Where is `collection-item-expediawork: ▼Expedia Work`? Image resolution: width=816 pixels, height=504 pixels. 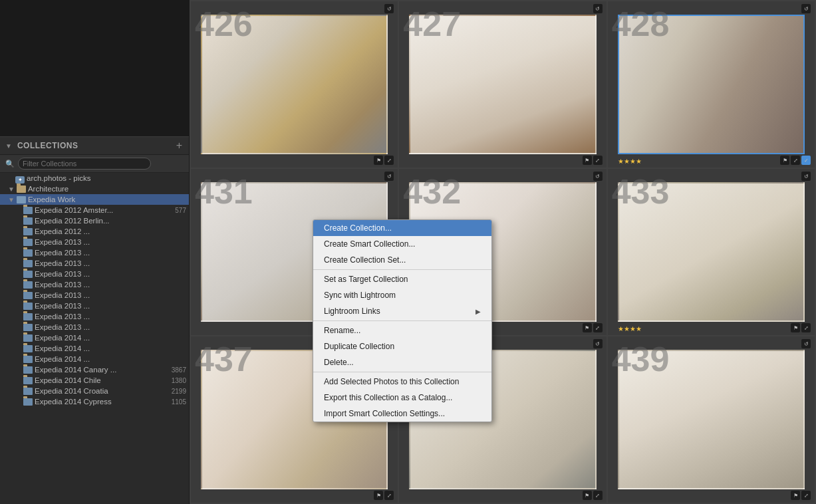 collection-item-expediawork: ▼Expedia Work is located at coordinates (94, 199).